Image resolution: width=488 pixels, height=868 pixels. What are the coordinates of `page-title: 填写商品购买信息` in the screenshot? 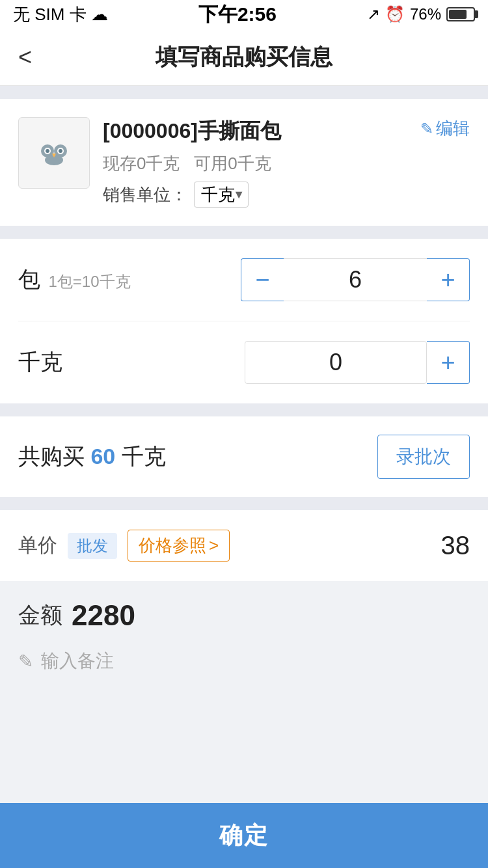 It's located at (244, 57).